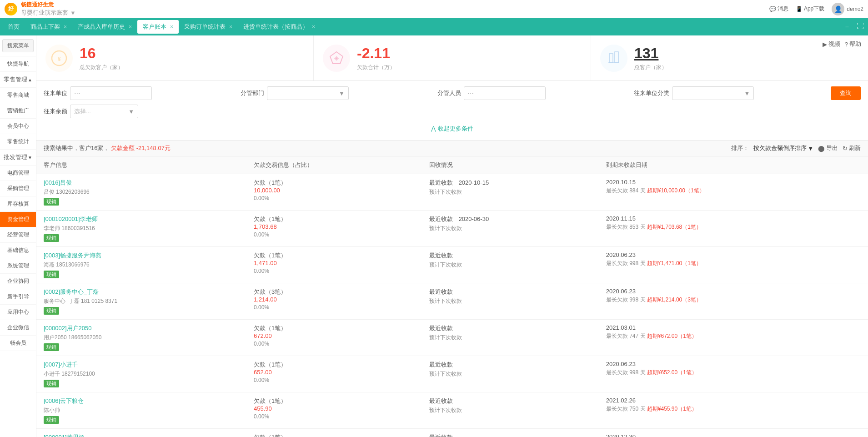 This screenshot has height=437, width=868. I want to click on search-menu-btn: 搜索菜单, so click(18, 45).